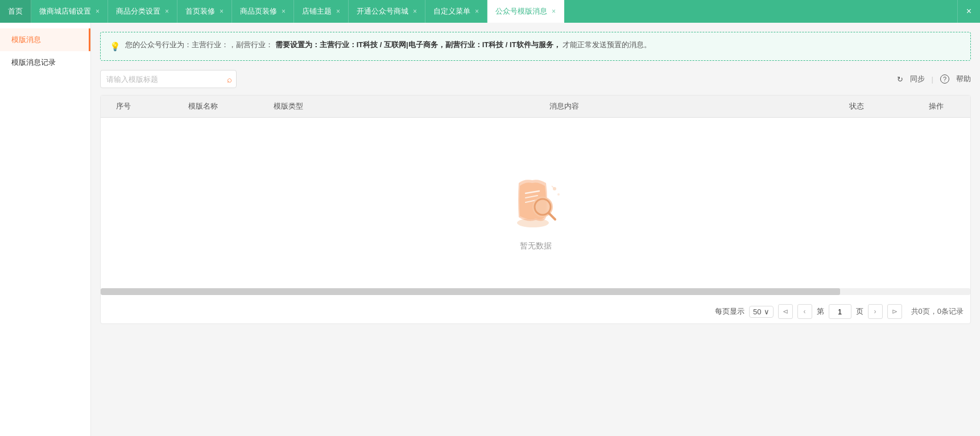  Describe the element at coordinates (168, 79) in the screenshot. I see `search-input-wrap: ⌕` at that location.